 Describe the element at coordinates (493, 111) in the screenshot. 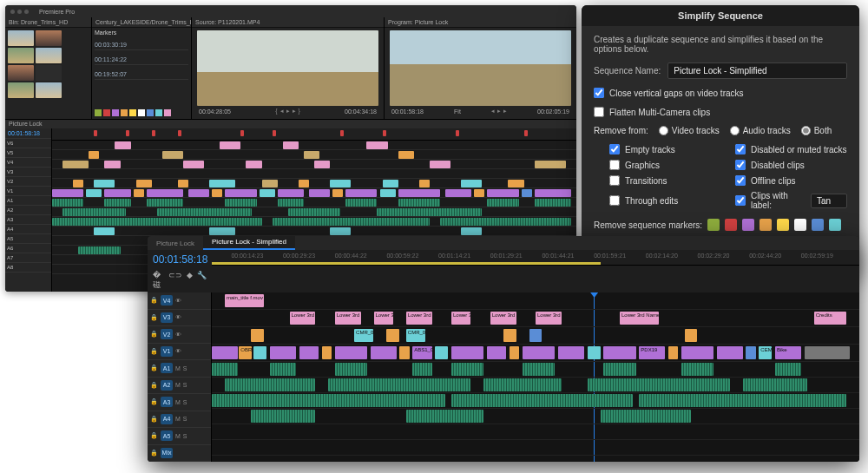

I see `step-back-icon: ◂` at that location.